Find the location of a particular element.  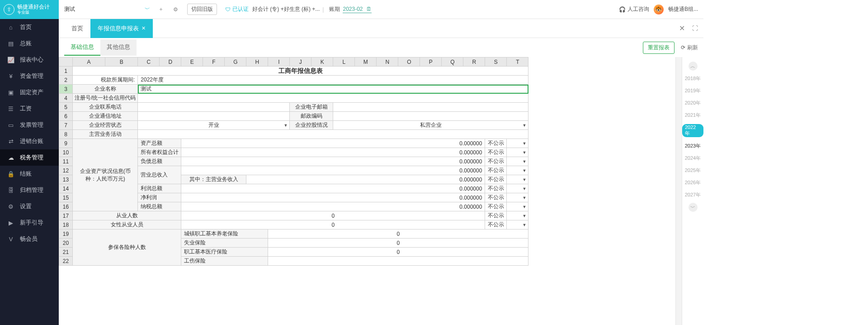

reg-code-value is located at coordinates (333, 98).